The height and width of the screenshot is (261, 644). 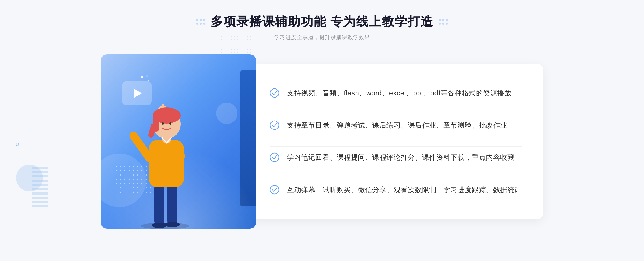 I want to click on chevron-decoration: », so click(x=18, y=144).